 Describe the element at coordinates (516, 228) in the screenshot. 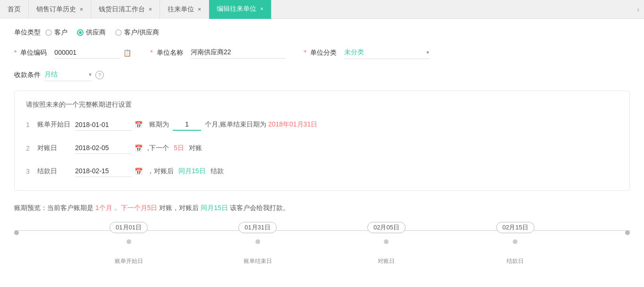

I see `timeline-badge-4: 02月15日` at that location.